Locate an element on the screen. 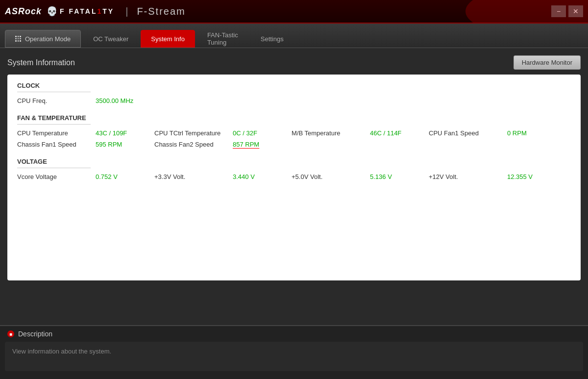  fatality-logo: 💀 F FATAL1TY is located at coordinates (80, 11).